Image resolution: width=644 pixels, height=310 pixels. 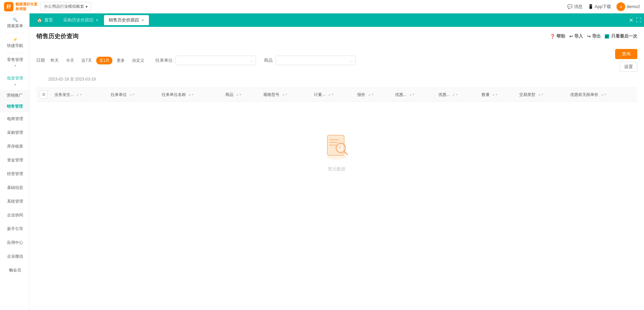 I want to click on sidebar: 🔍 搜索菜单 ⚡ 快捷导航 零售管理 ▾ 批发管理 ▴ 营销推广, so click(x=15, y=162).